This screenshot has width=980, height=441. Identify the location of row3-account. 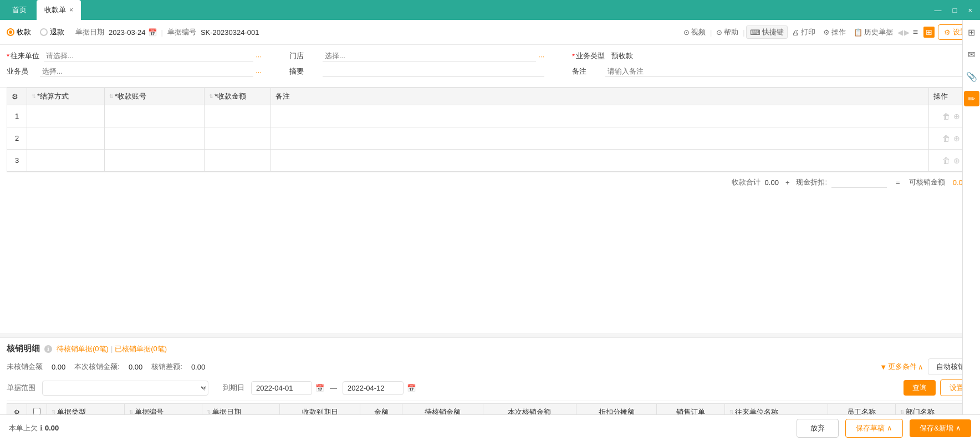
(155, 161).